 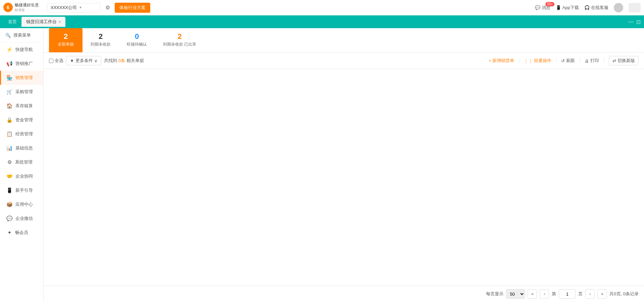 I want to click on header: 6 畅捷通好生意 标准版 XXXXXX公司 ▼ ⚙ 体验行业方案 💬 消息 99…, so click(x=322, y=8).